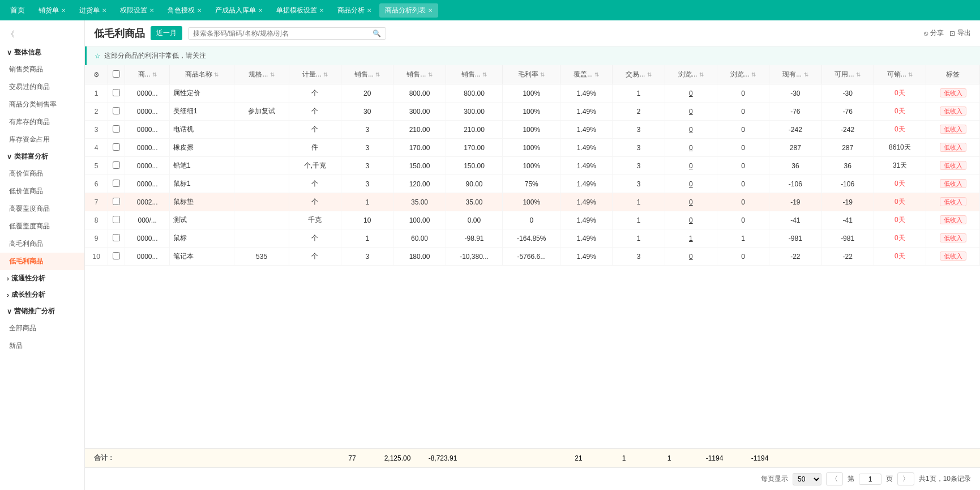  Describe the element at coordinates (199, 10) in the screenshot. I see `nav-close-roles: ✕` at that location.